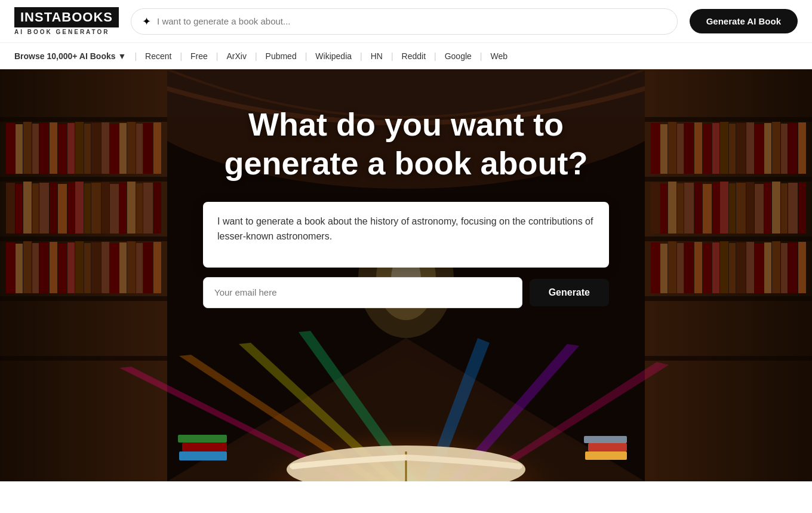 This screenshot has width=812, height=513. What do you see at coordinates (406, 235) in the screenshot?
I see `book-prompt-box: I want to generate a book about the hist…` at bounding box center [406, 235].